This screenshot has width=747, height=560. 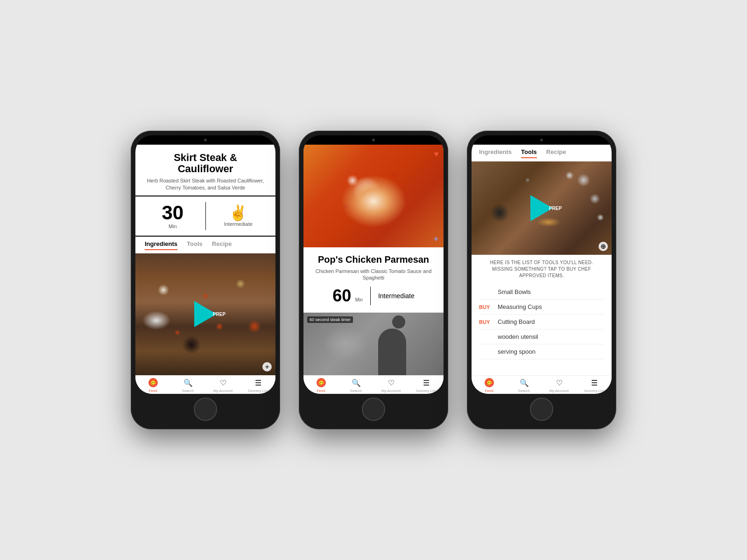 What do you see at coordinates (267, 367) in the screenshot?
I see `zoom-icon-1: +` at bounding box center [267, 367].